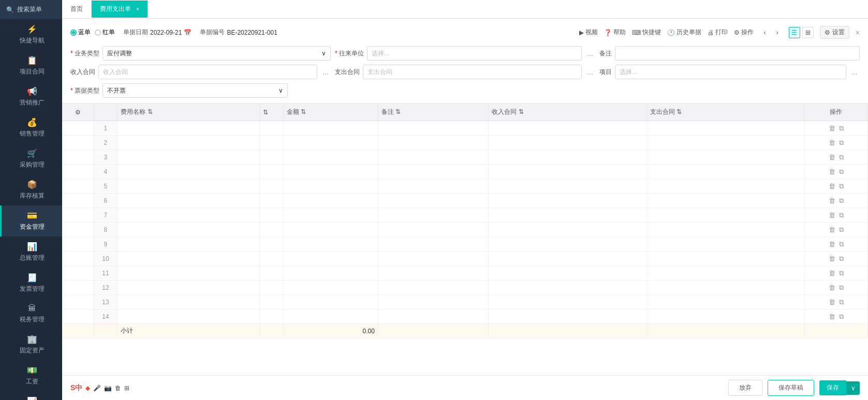 This screenshot has height=400, width=868. I want to click on sort-icon-expense: ⇅, so click(150, 112).